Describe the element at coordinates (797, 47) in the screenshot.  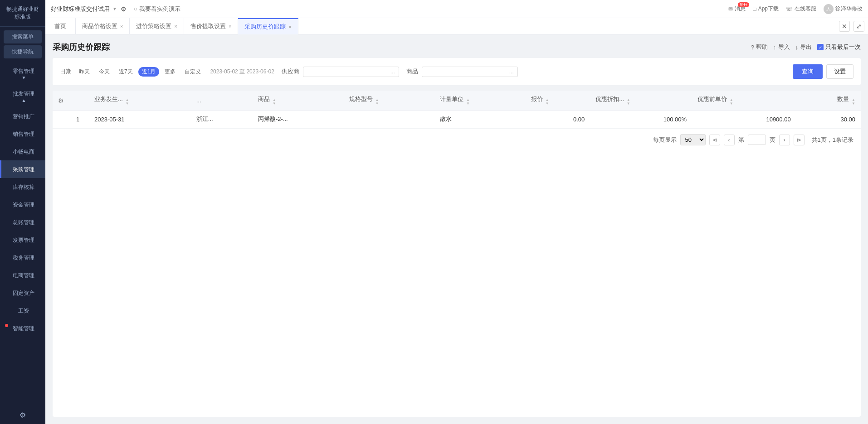
I see `export-icon: ↓` at that location.